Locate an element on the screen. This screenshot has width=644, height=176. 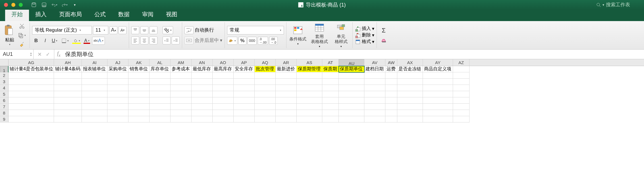
column-header-AJ: AJ is located at coordinates (118, 63).